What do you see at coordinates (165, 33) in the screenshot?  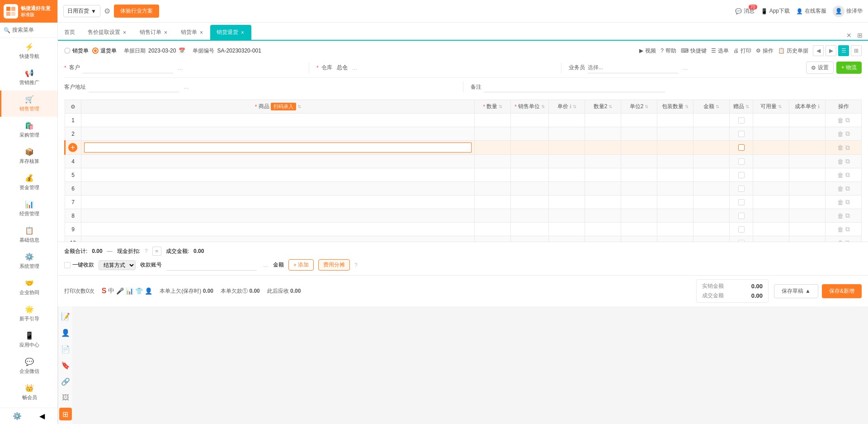 I see `tab-sales-order-close: ×` at bounding box center [165, 33].